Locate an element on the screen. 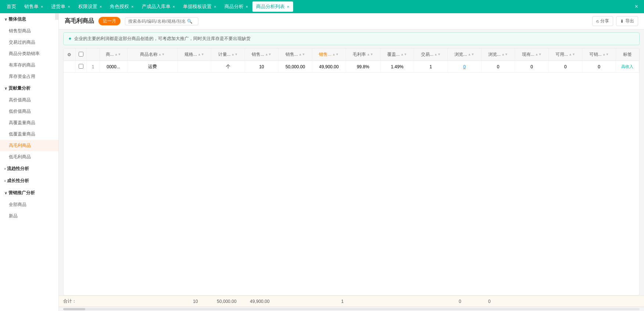 Image resolution: width=644 pixels, height=311 pixels. scrollbar-track is located at coordinates (351, 309).